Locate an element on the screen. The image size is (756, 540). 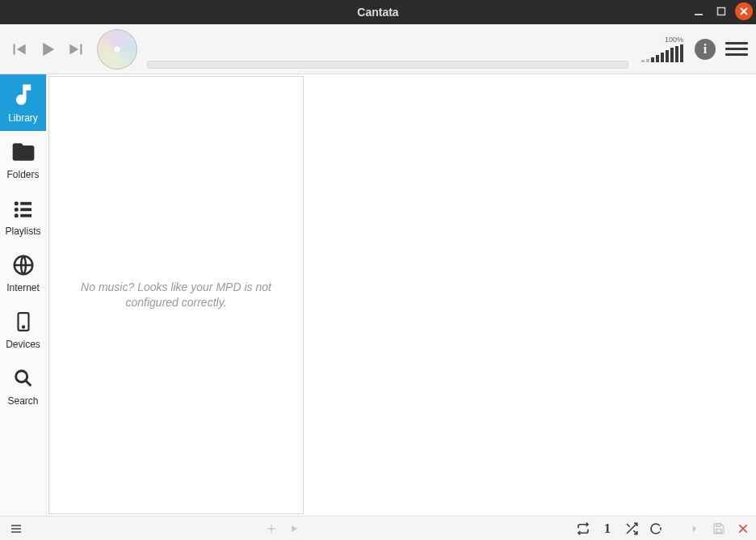
repeat-button is located at coordinates (583, 529).